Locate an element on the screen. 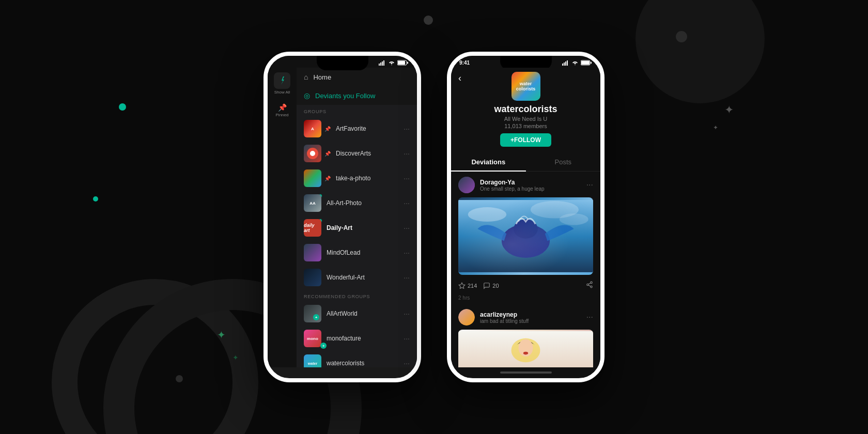 The height and width of the screenshot is (434, 868). group-avatar-watercolorists: water is located at coordinates (313, 361).